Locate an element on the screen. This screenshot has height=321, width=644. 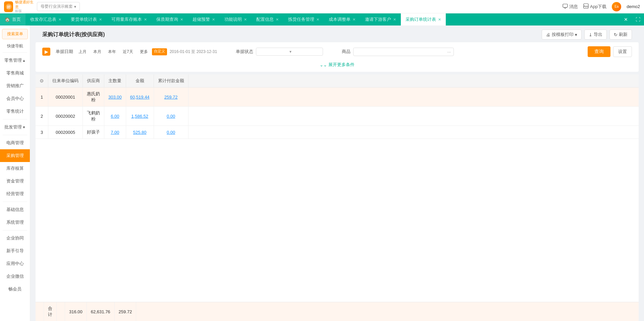
template-print-button: 🖨 按模板打印 ▾ is located at coordinates (561, 35).